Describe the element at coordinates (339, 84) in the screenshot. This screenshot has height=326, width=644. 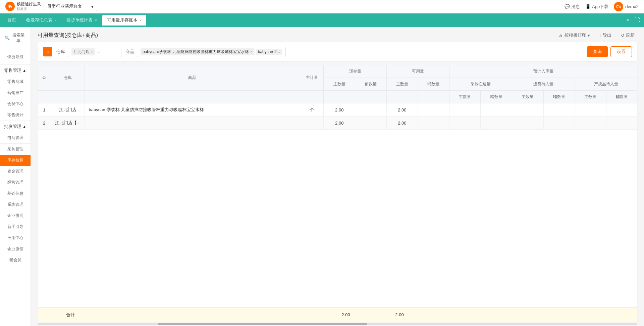
I see `th-cs-main: 主数量` at that location.